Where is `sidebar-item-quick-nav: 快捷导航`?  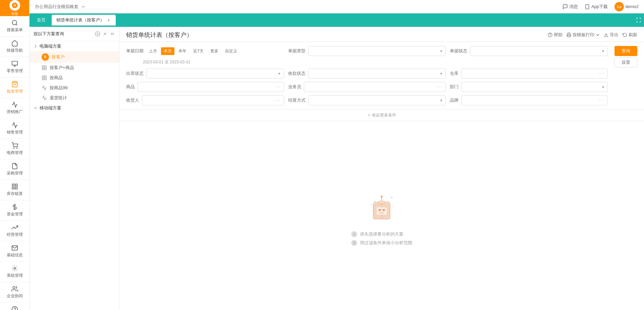
sidebar-item-quick-nav: 快捷导航 is located at coordinates (15, 47).